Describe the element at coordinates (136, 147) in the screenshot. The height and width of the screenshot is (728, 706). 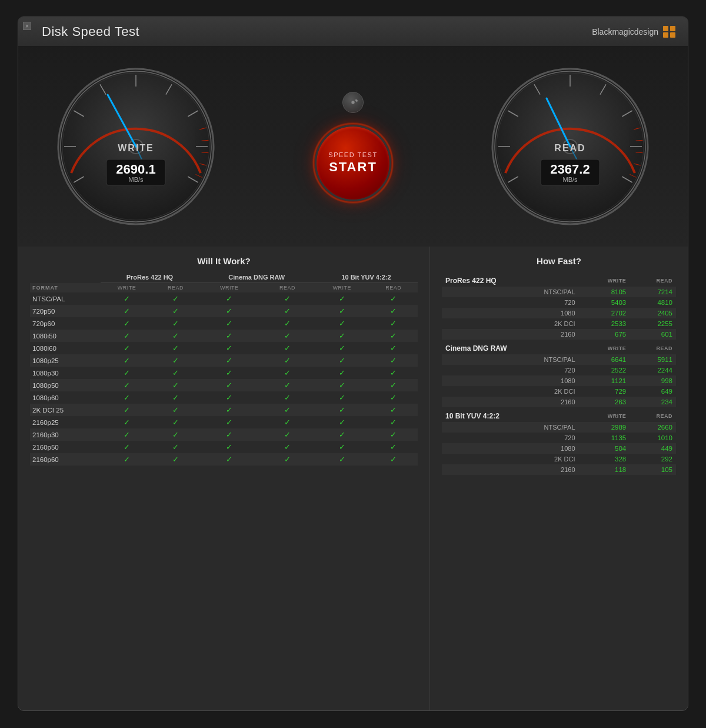
I see `write-gauge: 2690.1 MB/s WRITE` at that location.